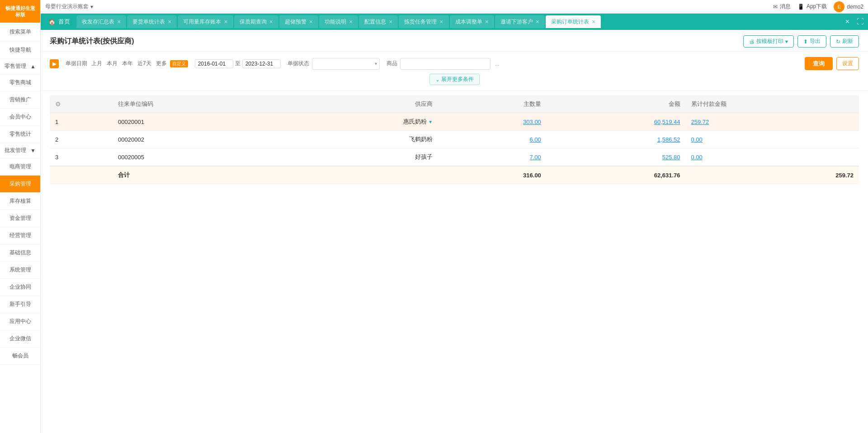 The width and height of the screenshot is (868, 433). Describe the element at coordinates (838, 42) in the screenshot. I see `refresh-icon: ↻` at that location.